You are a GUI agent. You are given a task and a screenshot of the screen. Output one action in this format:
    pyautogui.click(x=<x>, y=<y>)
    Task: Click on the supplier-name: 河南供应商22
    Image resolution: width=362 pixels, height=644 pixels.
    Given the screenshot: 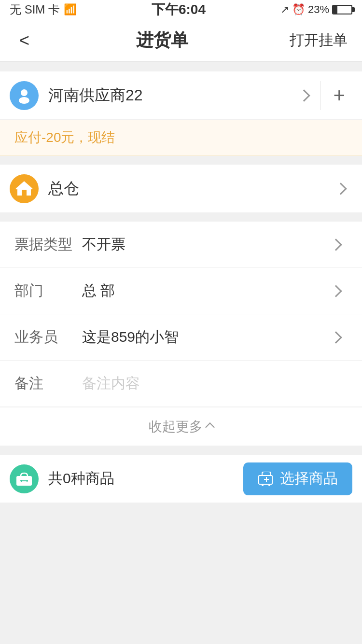 What is the action you would take?
    pyautogui.click(x=174, y=96)
    